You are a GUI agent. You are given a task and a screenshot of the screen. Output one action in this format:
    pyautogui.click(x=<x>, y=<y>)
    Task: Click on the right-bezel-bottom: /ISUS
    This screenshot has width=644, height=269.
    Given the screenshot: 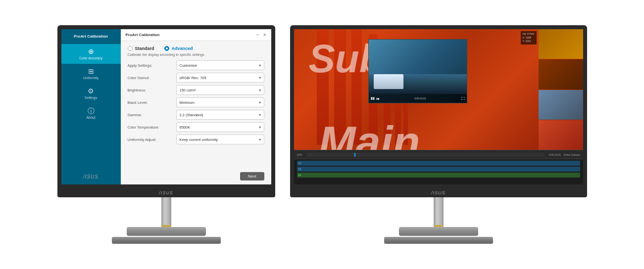 What is the action you would take?
    pyautogui.click(x=439, y=193)
    